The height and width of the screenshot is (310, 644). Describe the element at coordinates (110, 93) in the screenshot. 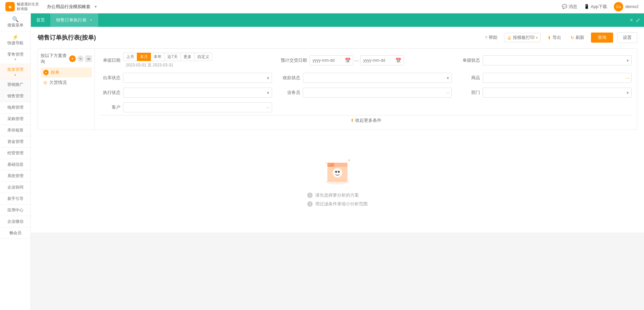

I see `execution-status-label: 执行状态` at that location.